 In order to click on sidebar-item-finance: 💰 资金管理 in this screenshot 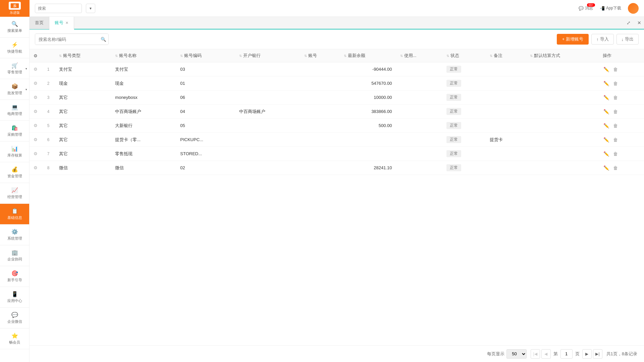, I will do `click(15, 173)`.